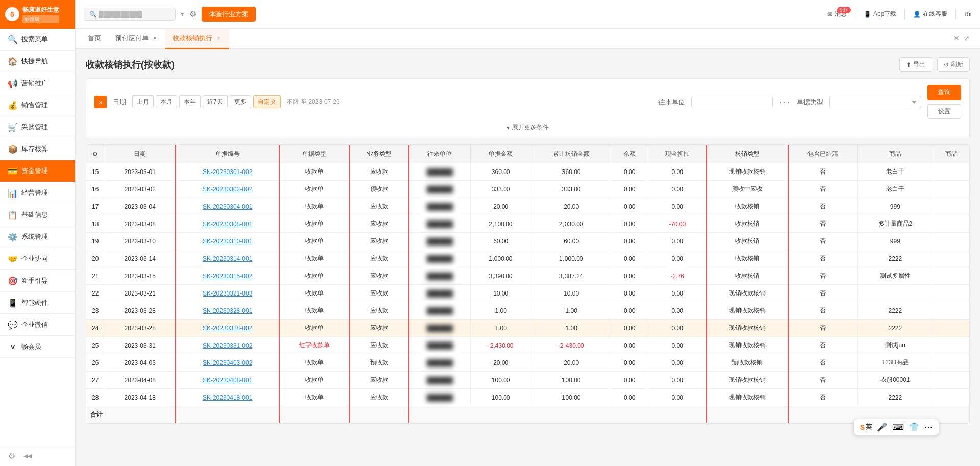 The height and width of the screenshot is (466, 980). Describe the element at coordinates (38, 193) in the screenshot. I see `sidebar-item-operations: 📊 经营管理` at that location.